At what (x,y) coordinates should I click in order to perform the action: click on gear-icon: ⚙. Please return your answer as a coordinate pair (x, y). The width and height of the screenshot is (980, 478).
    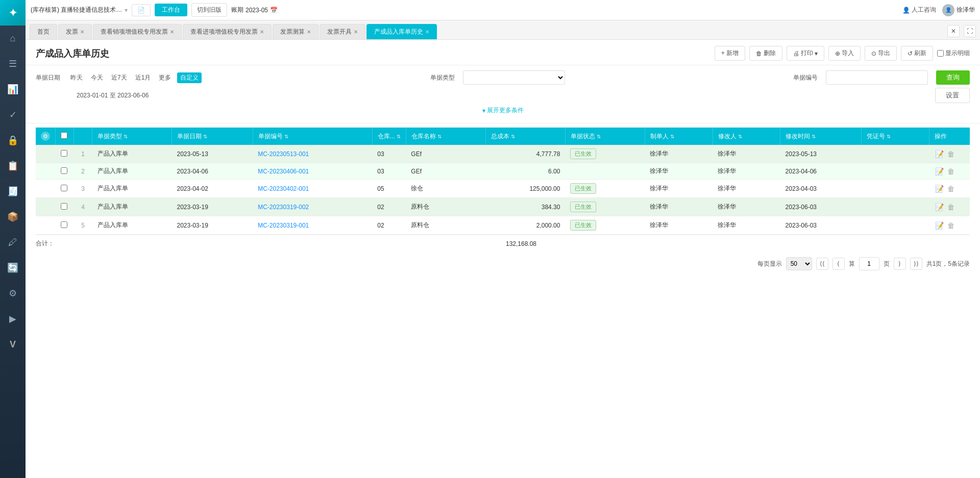
    Looking at the image, I should click on (45, 136).